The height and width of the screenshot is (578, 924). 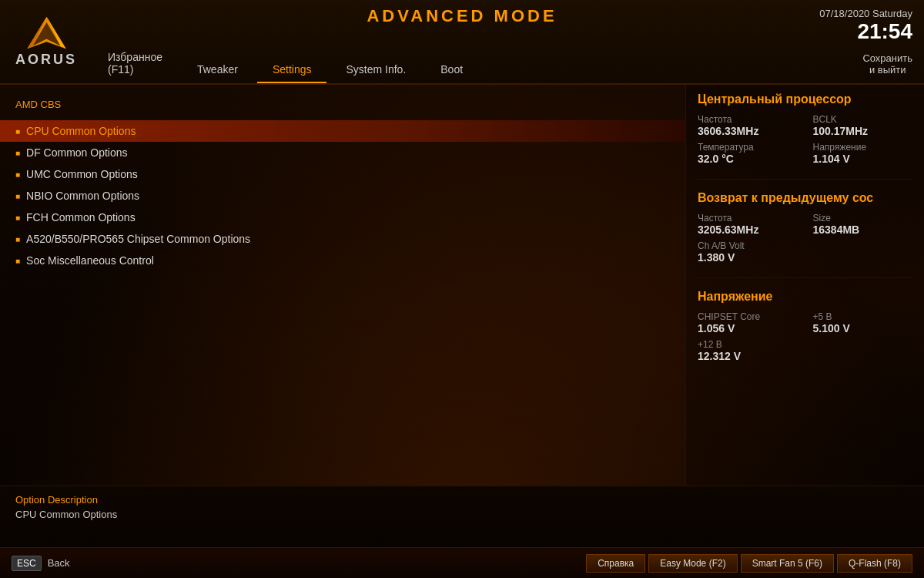 What do you see at coordinates (748, 230) in the screenshot?
I see `mem-freq-value: 3205.63MHz` at bounding box center [748, 230].